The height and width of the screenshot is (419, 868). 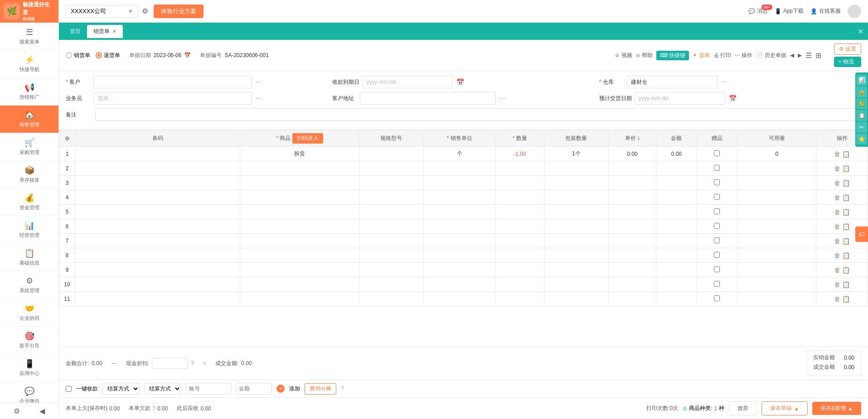 What do you see at coordinates (837, 169) in the screenshot?
I see `delete-icon-2: 🗑` at bounding box center [837, 169].